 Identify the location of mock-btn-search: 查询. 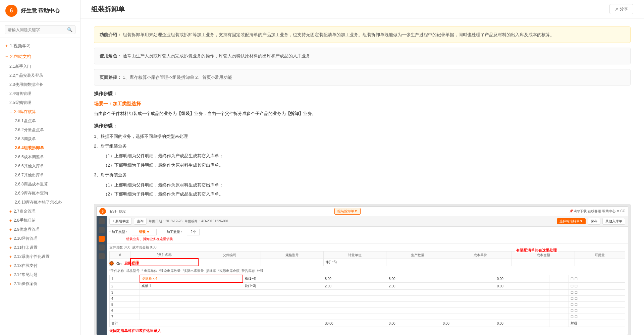
(140, 221).